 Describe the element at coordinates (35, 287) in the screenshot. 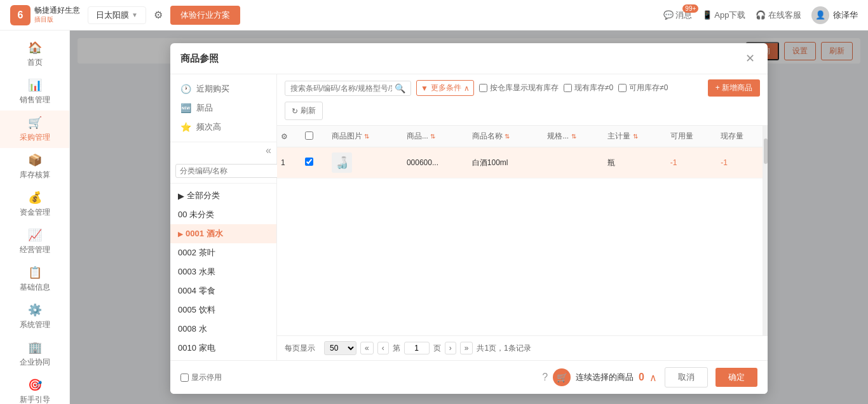

I see `sidebar-label-basic: 基础信息` at that location.